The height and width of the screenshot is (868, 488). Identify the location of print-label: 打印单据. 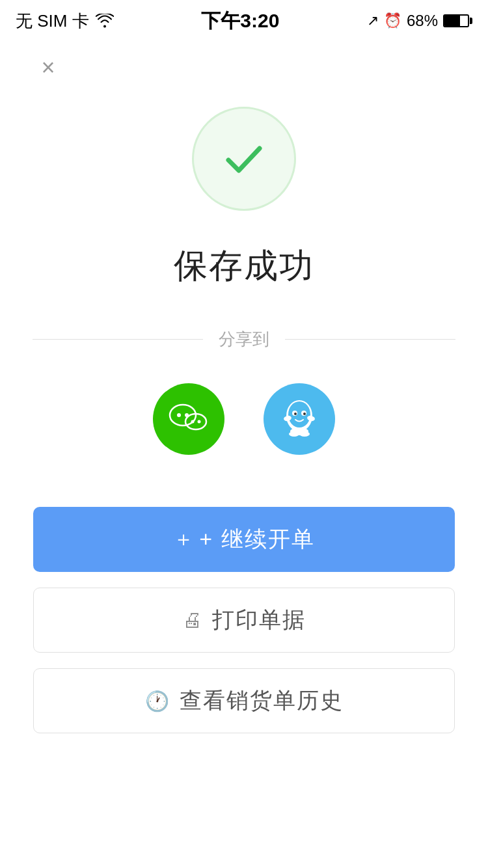
(259, 620).